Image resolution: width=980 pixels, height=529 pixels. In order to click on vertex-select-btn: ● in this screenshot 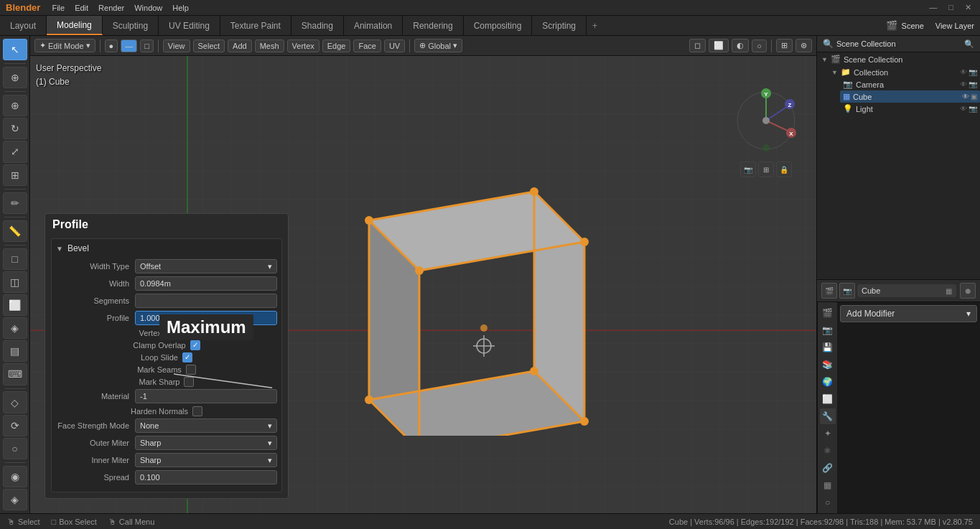, I will do `click(112, 46)`.